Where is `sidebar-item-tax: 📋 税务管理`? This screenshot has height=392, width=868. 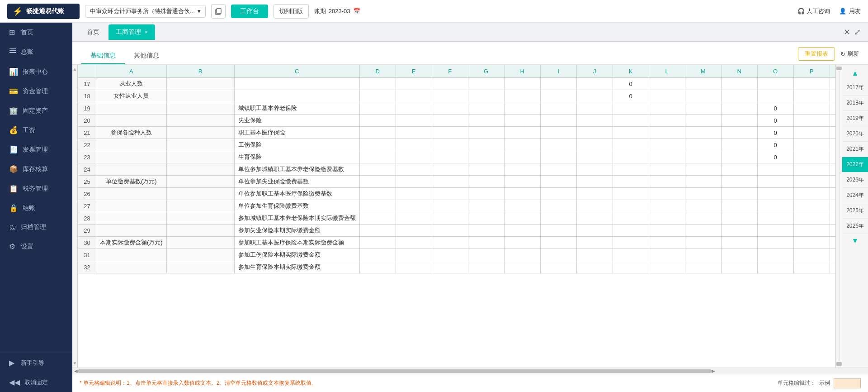 sidebar-item-tax: 📋 税务管理 is located at coordinates (36, 188).